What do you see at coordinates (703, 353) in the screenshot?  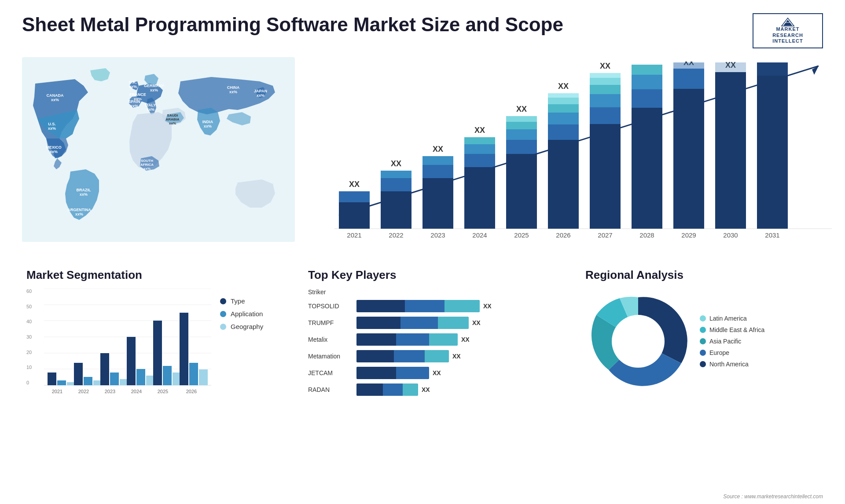 I see `dot-europe` at bounding box center [703, 353].